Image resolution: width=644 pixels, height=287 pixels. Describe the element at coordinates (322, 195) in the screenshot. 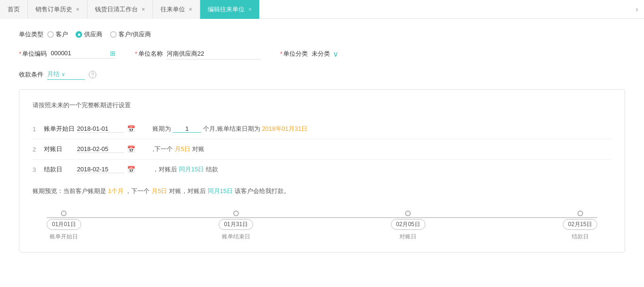

I see `preview-section: 账期预览：当前客户账期是 1个月 ，下一个 月5日 对账，对账后 同月15日 该…` at that location.